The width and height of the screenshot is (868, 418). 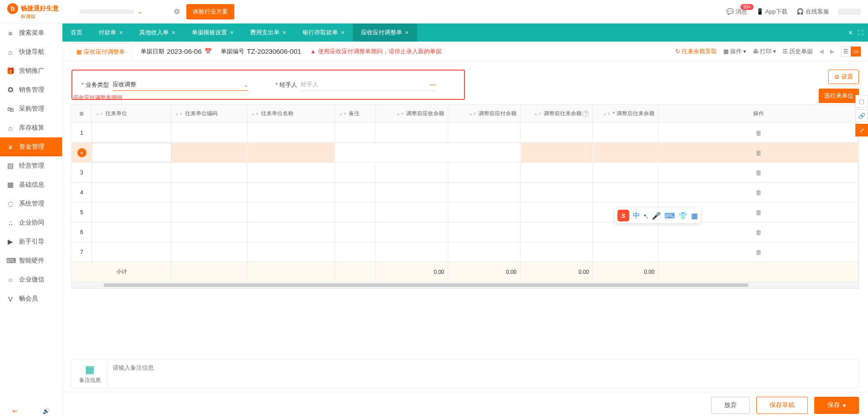 What do you see at coordinates (465, 232) in the screenshot?
I see `table-row: 6🗑` at bounding box center [465, 232].